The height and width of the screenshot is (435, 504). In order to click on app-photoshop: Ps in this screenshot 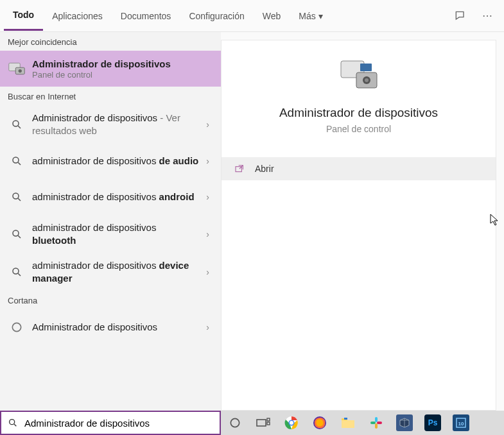, I will do `click(433, 423)`.